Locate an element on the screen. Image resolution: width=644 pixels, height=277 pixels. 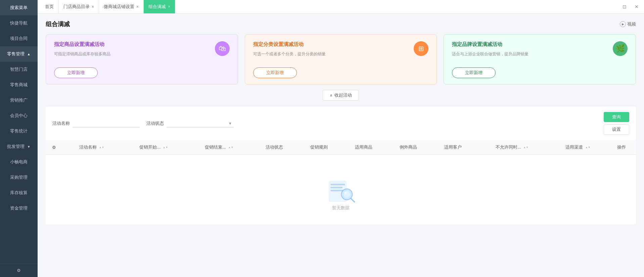
sidebar-item-project-contract: 项目合同 is located at coordinates (19, 39).